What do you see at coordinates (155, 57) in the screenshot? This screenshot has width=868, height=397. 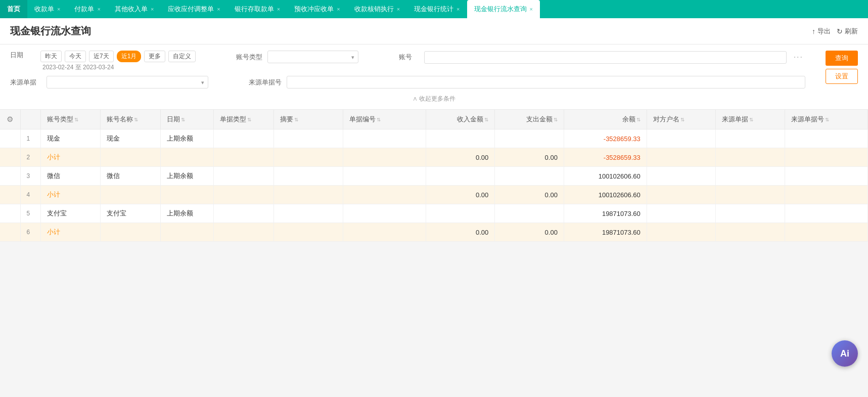 I see `date-btn-more: 更多` at bounding box center [155, 57].